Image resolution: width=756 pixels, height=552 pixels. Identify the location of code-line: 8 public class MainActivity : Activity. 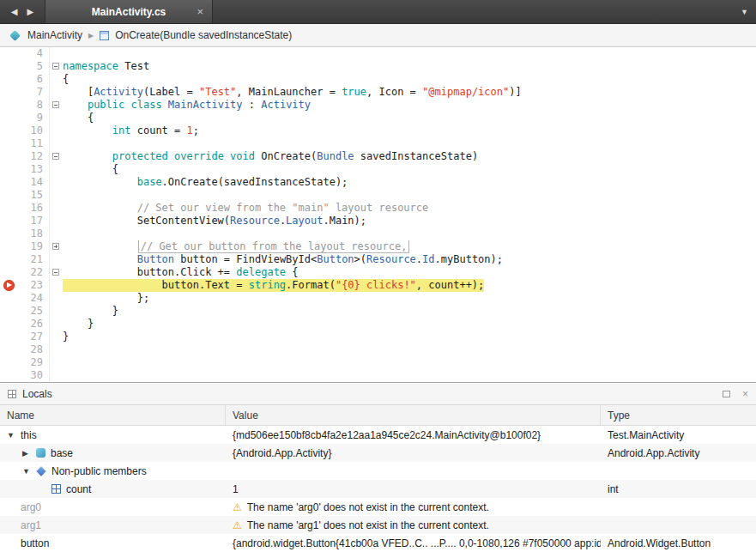
(378, 105).